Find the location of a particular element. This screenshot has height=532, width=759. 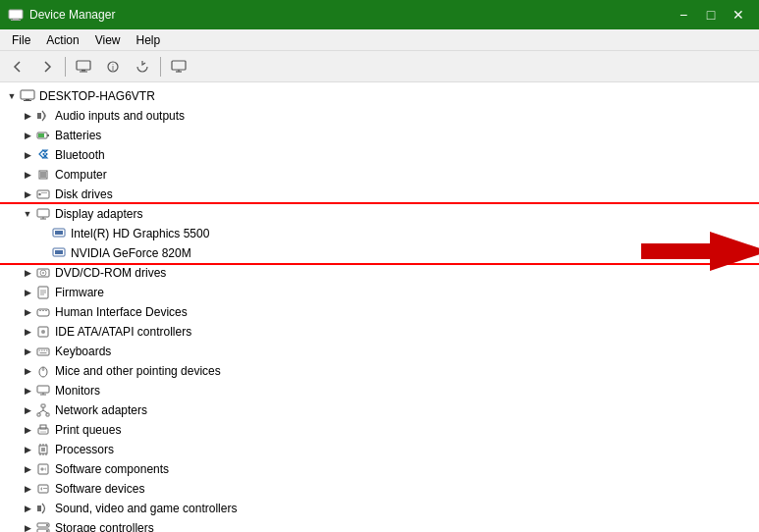

expand-firmware is located at coordinates (27, 293).